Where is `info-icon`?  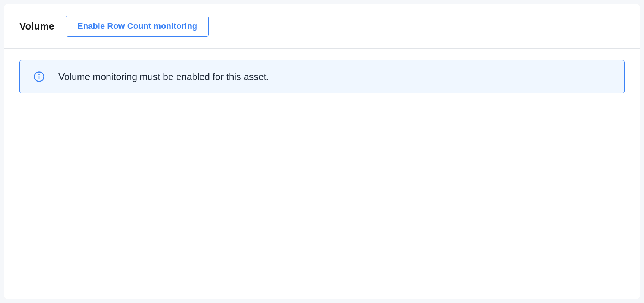 info-icon is located at coordinates (39, 77).